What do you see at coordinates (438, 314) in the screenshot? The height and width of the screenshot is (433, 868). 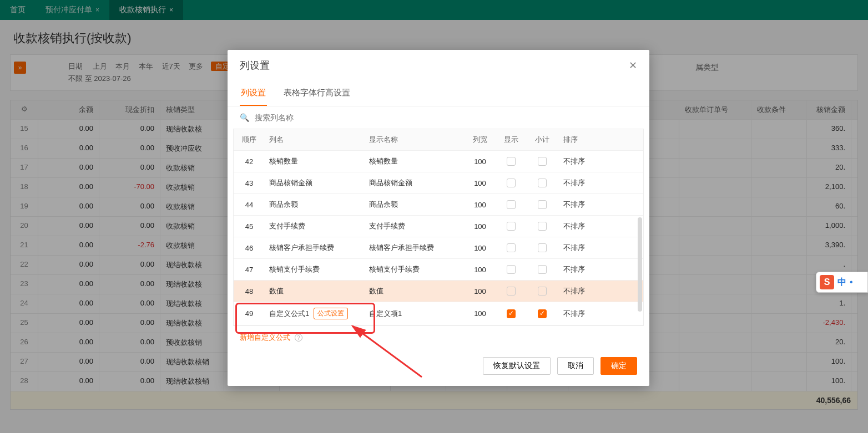 I see `column-config-row: 49自定义公式1 公式设置自定义项1100不排序` at bounding box center [438, 314].